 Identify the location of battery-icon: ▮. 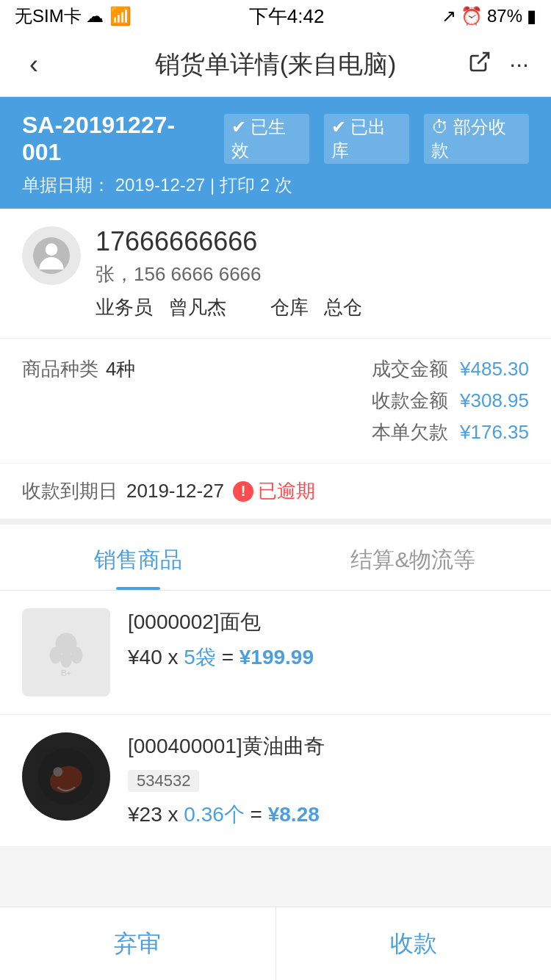
(532, 16).